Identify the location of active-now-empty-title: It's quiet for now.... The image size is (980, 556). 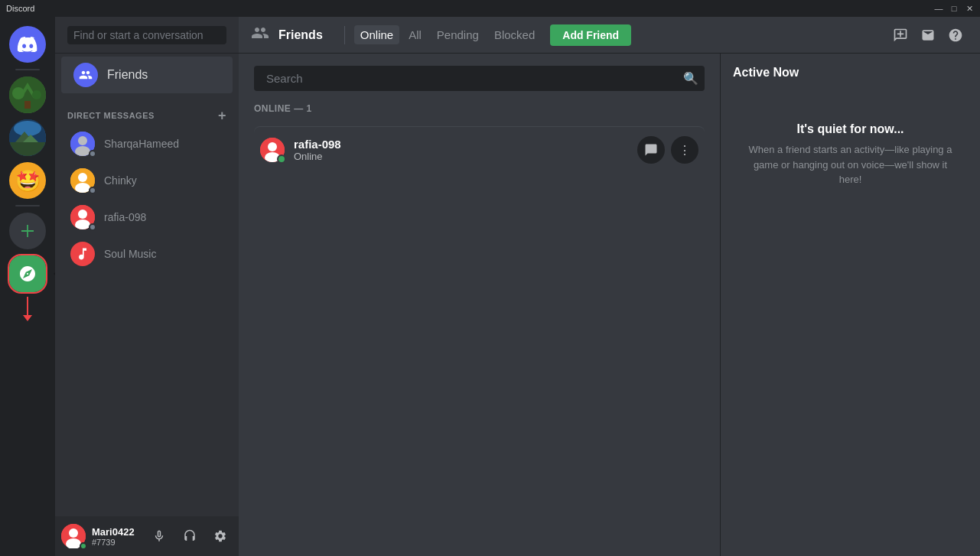
(851, 129).